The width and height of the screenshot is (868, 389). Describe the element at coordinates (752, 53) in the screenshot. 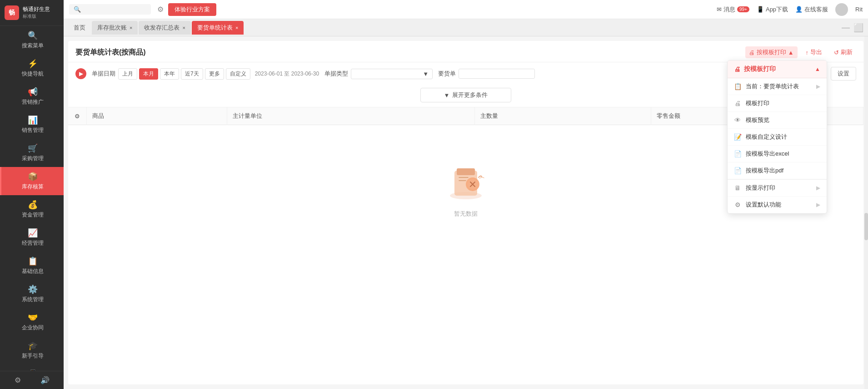

I see `print-icon: 🖨` at that location.